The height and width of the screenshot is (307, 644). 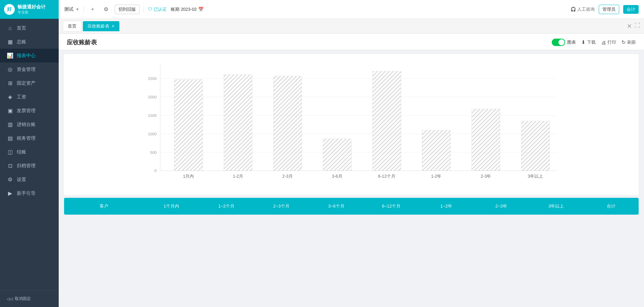 What do you see at coordinates (30, 138) in the screenshot?
I see `sidebar-item-tax: ▤ 税务管理` at bounding box center [30, 138].